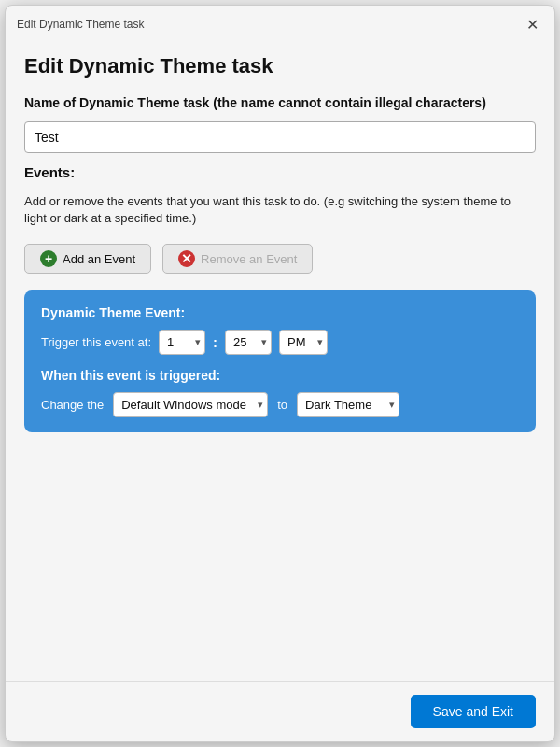 Image resolution: width=560 pixels, height=747 pixels. Describe the element at coordinates (303, 342) in the screenshot. I see `ampm-select: AM PM` at that location.